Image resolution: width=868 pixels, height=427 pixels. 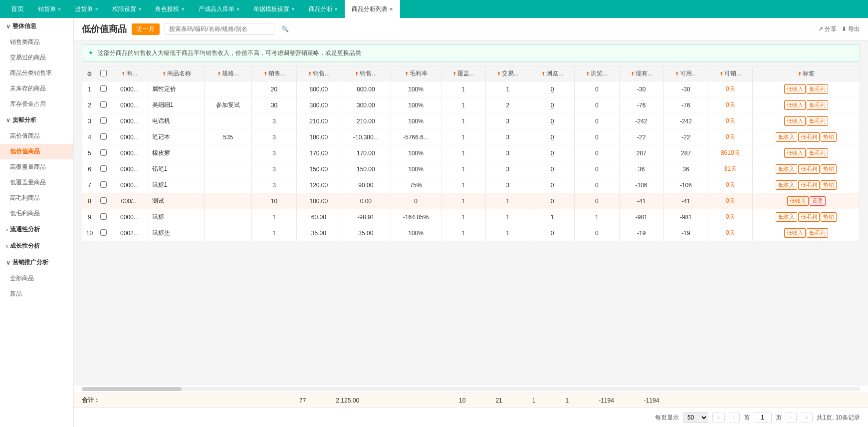 What do you see at coordinates (293, 9) in the screenshot?
I see `nav-template-close: ×` at bounding box center [293, 9].